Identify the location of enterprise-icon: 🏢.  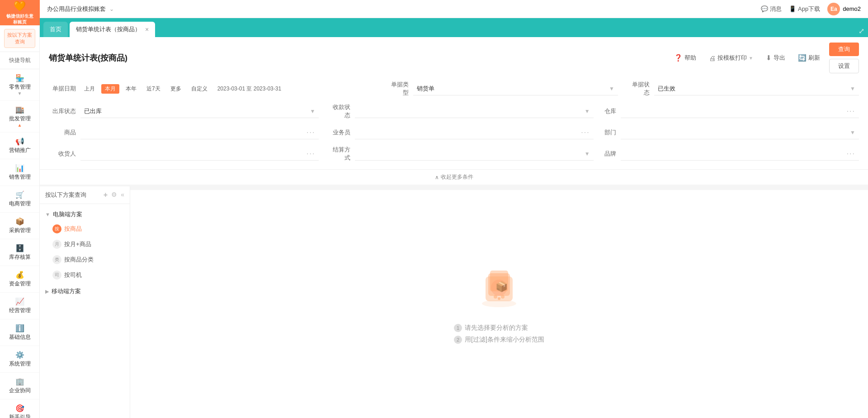
(20, 382).